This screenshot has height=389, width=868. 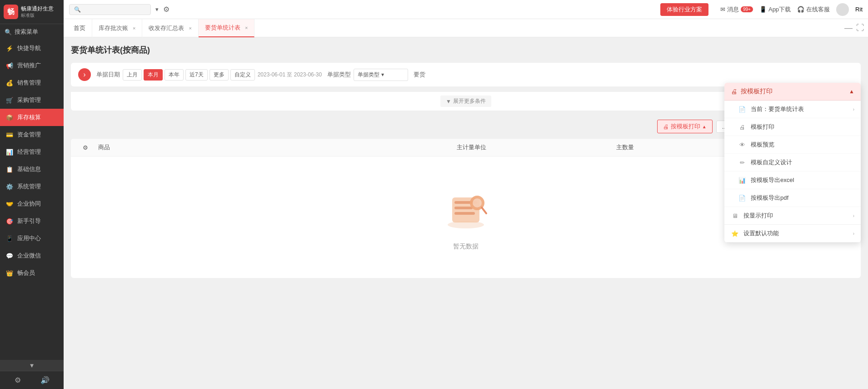 What do you see at coordinates (32, 135) in the screenshot?
I see `sidebar-item-finance: 💳资金管理` at bounding box center [32, 135].